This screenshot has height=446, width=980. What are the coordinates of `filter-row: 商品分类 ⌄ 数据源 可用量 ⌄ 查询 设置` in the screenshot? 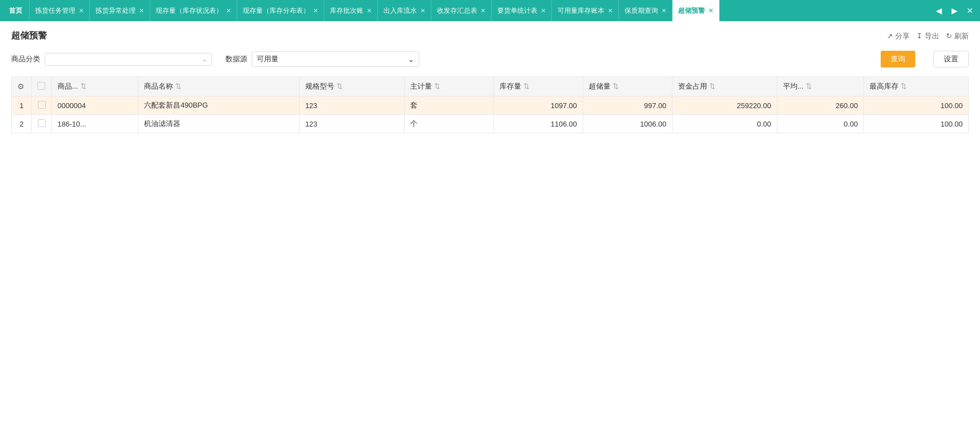 It's located at (490, 59).